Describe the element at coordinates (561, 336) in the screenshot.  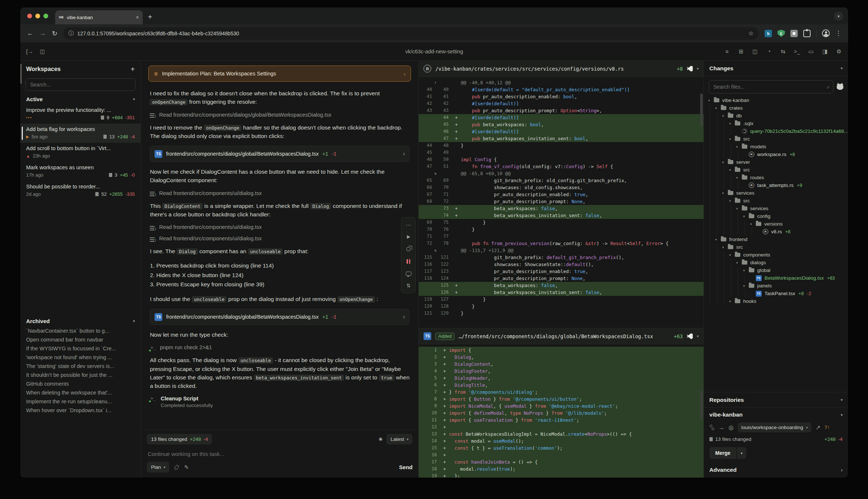
I see `diff-header: TS Added …/frontend/src/components/dialo…` at that location.